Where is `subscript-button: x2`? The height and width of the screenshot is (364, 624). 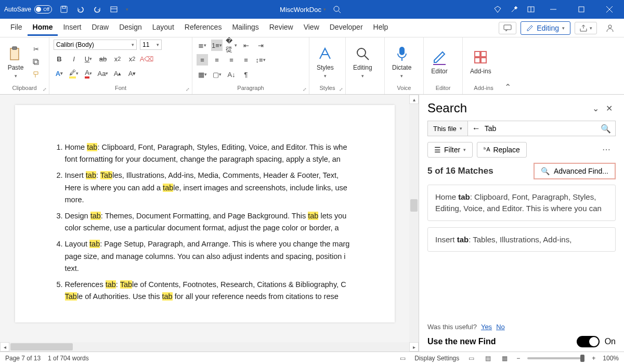 subscript-button: x2 is located at coordinates (118, 59).